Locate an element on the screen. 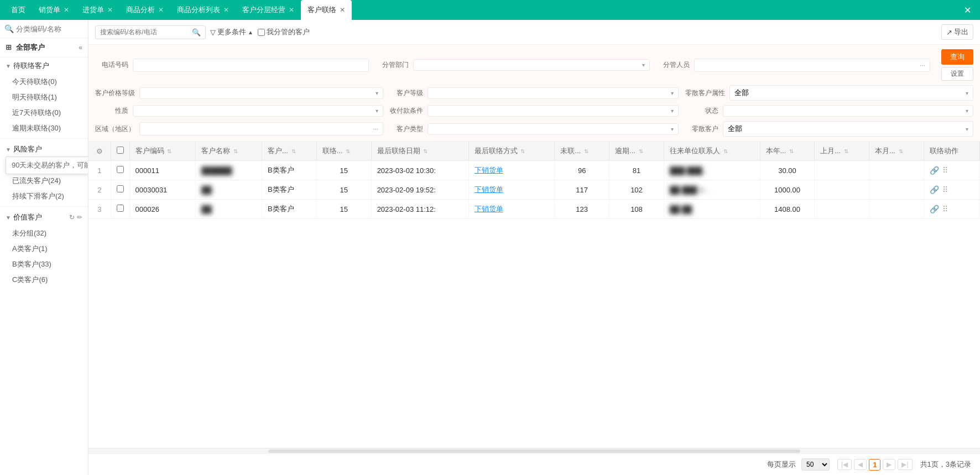  sidebar-search-area: 🔍 is located at coordinates (44, 29).